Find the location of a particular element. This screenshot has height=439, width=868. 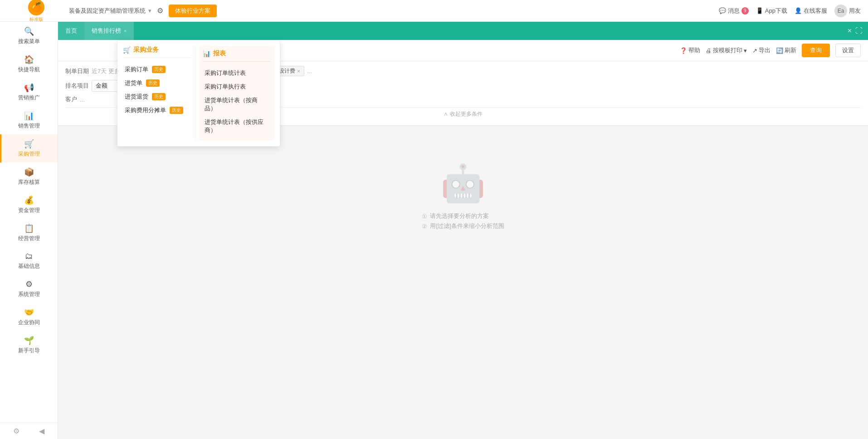

app-download-button: 📱 App下载 is located at coordinates (772, 11).